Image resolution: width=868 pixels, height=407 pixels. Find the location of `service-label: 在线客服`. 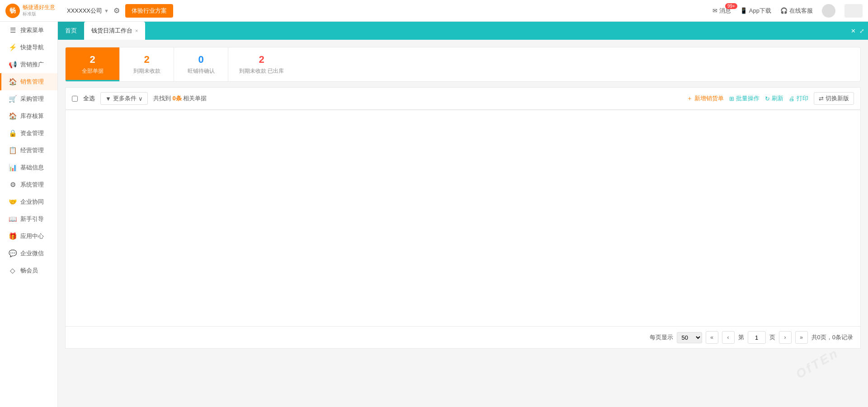

service-label: 在线客服 is located at coordinates (801, 11).